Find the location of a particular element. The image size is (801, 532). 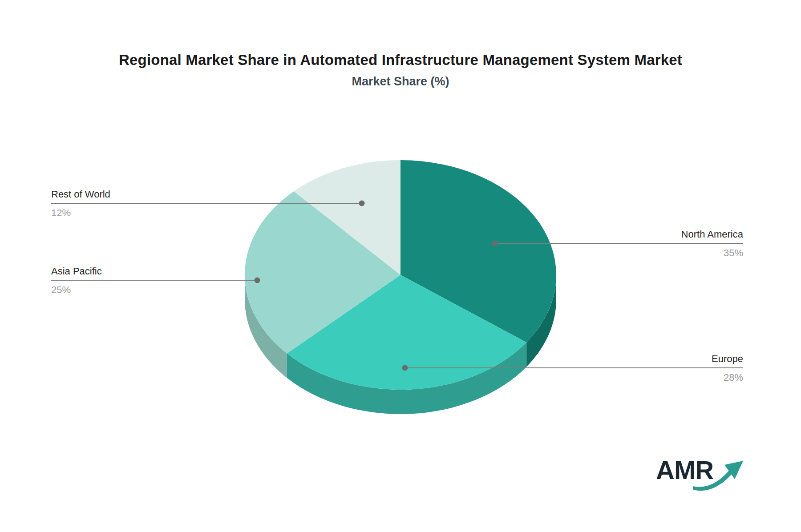

leader-dot-asia-pacific is located at coordinates (257, 280).